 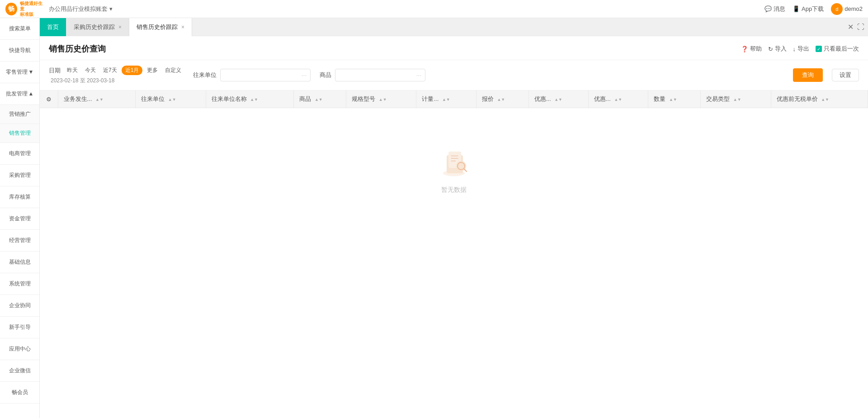 I want to click on date-btn-custom: 自定义, so click(x=173, y=71).